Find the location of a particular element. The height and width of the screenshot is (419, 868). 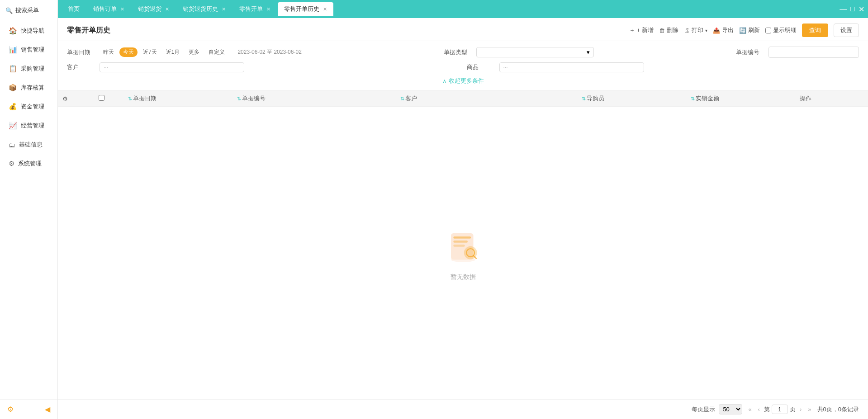

col-单据编号: ⇅单据编号 is located at coordinates (314, 99).